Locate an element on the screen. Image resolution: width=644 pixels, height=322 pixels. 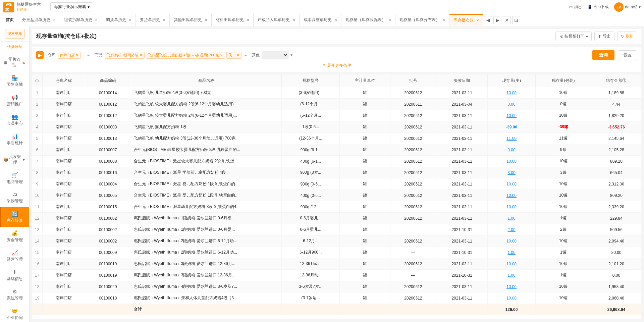
tab-home: 首页 is located at coordinates (10, 20).